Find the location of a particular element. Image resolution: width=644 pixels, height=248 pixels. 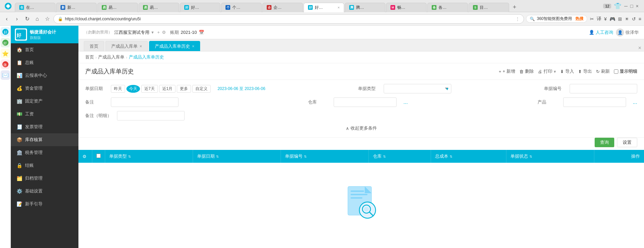

browser-tab-7: 企 企… is located at coordinates (283, 7).